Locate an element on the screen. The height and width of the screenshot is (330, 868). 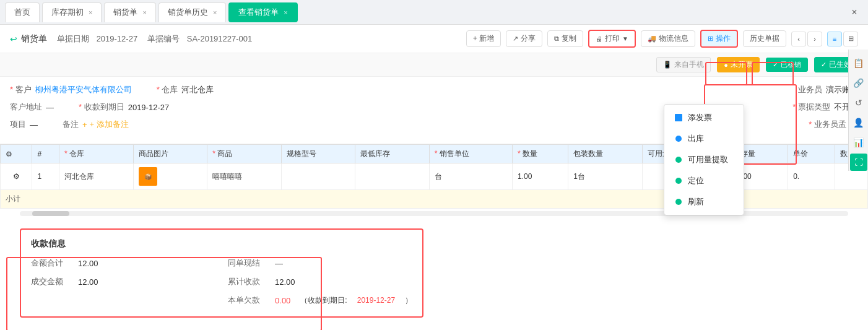
customer-value: 柳州粤港平安气体有限公司 is located at coordinates (84, 90).